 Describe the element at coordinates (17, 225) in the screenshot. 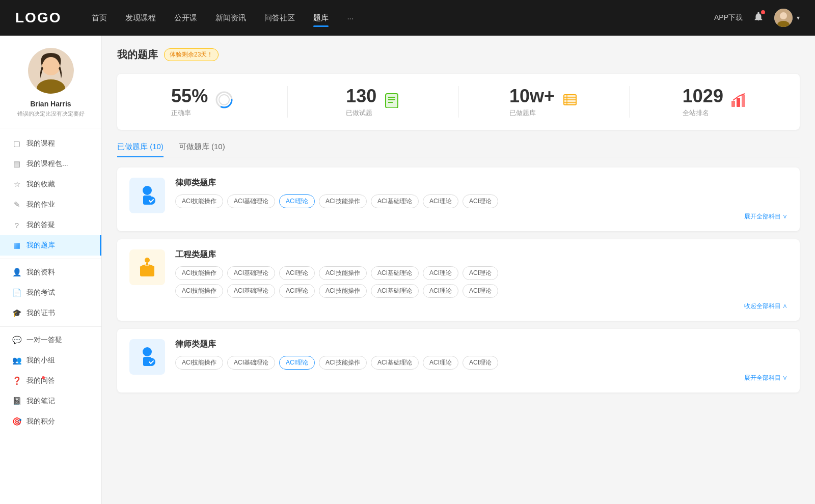

I see `qa-icon: ?` at that location.